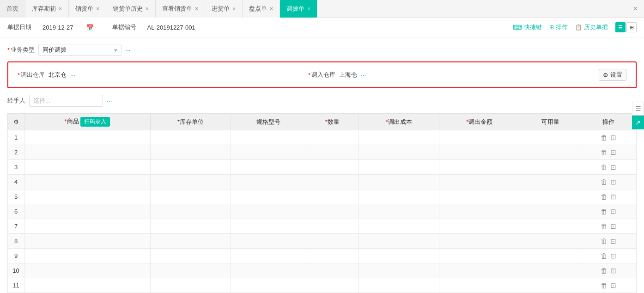 This screenshot has height=293, width=644. Describe the element at coordinates (8, 50) in the screenshot. I see `business-type-required: *` at that location.